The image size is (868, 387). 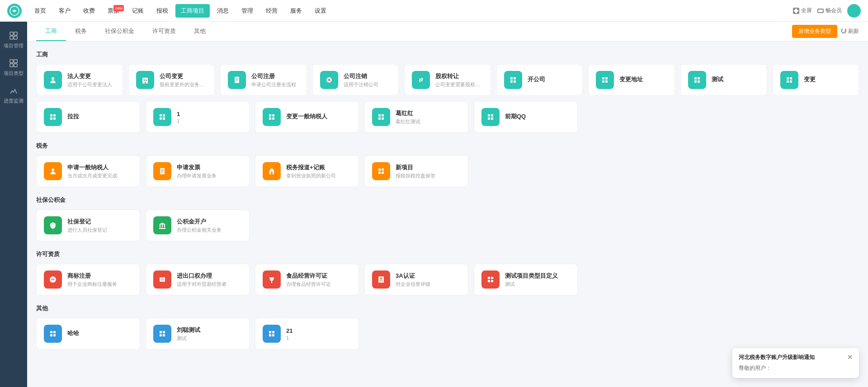 What do you see at coordinates (209, 226) in the screenshot?
I see `card-info-公积金开户: 公积金开户办理公积金相关业务` at bounding box center [209, 226].